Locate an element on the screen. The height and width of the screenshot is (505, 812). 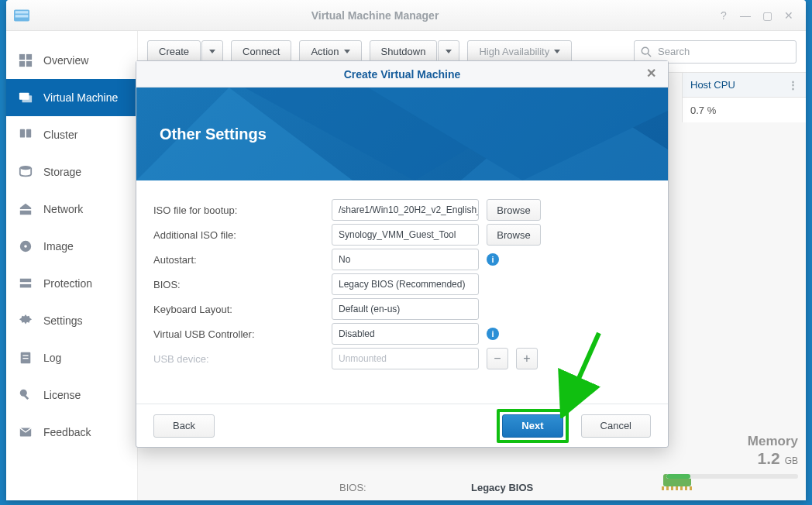
shutdown-label: Shutdown is located at coordinates (404, 51).